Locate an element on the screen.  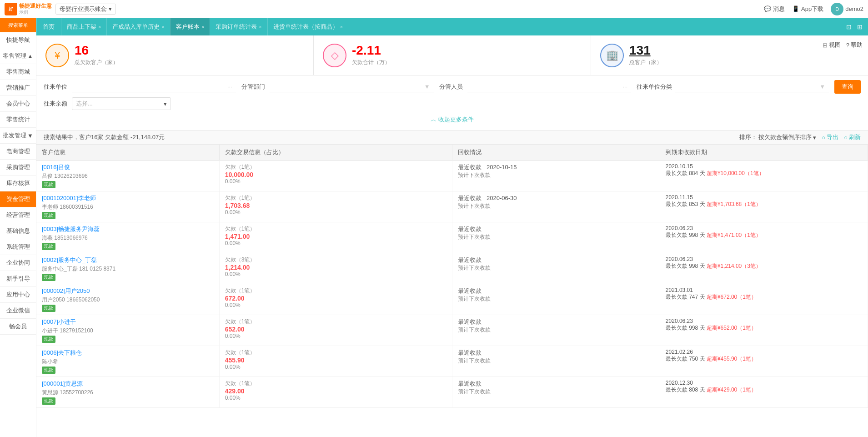
sidebar-item-basic: 基础信息 is located at coordinates (18, 231).